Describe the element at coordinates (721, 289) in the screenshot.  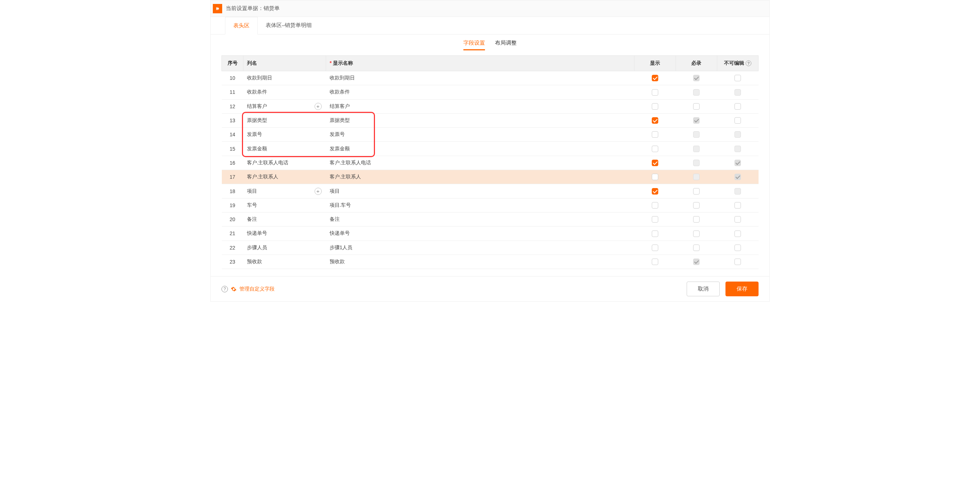
I see `footer-right: 取消 保存` at that location.